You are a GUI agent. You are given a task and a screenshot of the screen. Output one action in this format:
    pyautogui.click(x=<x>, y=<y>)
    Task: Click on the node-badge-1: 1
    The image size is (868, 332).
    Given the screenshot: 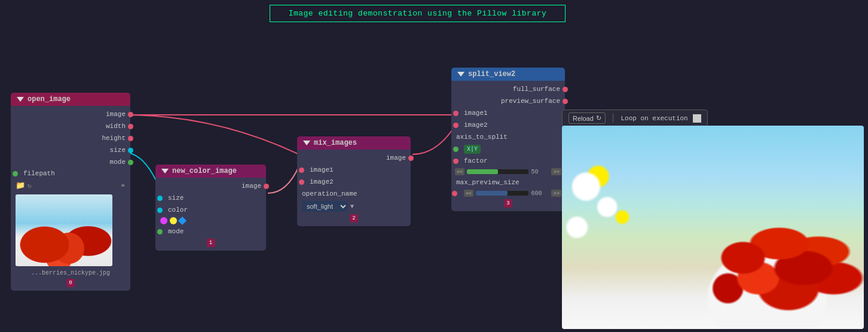 What is the action you would take?
    pyautogui.click(x=211, y=243)
    